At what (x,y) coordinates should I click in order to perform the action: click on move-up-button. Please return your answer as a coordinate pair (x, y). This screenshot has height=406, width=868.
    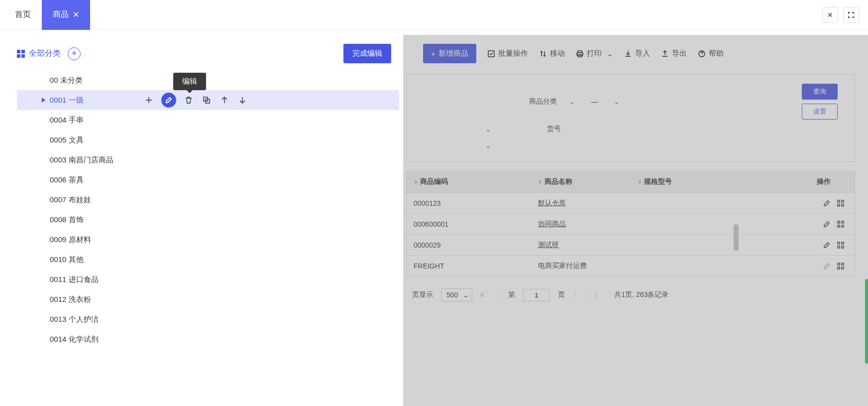
    Looking at the image, I should click on (224, 100).